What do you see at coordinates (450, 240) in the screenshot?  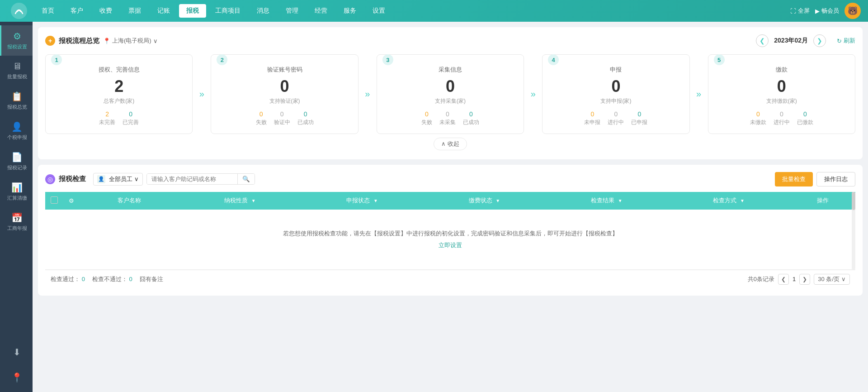 I see `empty-row: 若您想使用报税检查功能，请先在【报税设置】中进行报税的初化设置，完成密码验证和信…` at bounding box center [450, 240].